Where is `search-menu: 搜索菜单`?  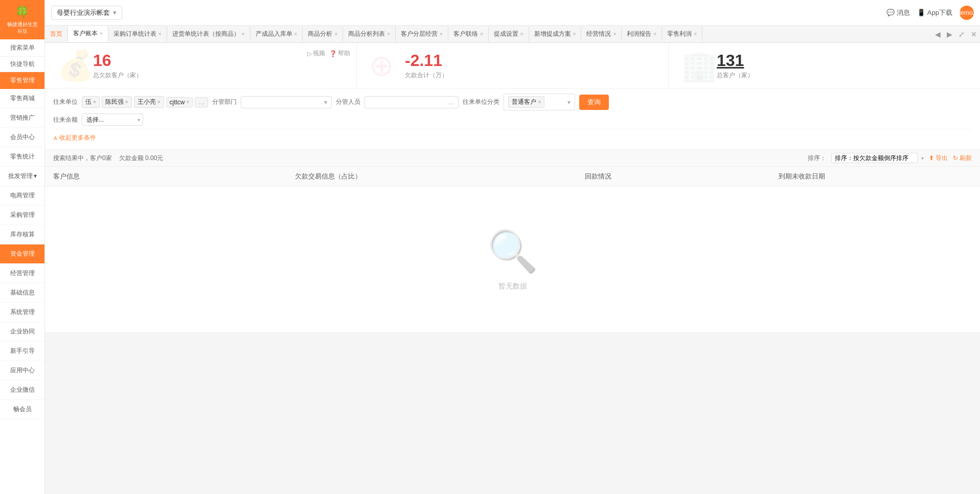
search-menu: 搜索菜单 is located at coordinates (22, 48).